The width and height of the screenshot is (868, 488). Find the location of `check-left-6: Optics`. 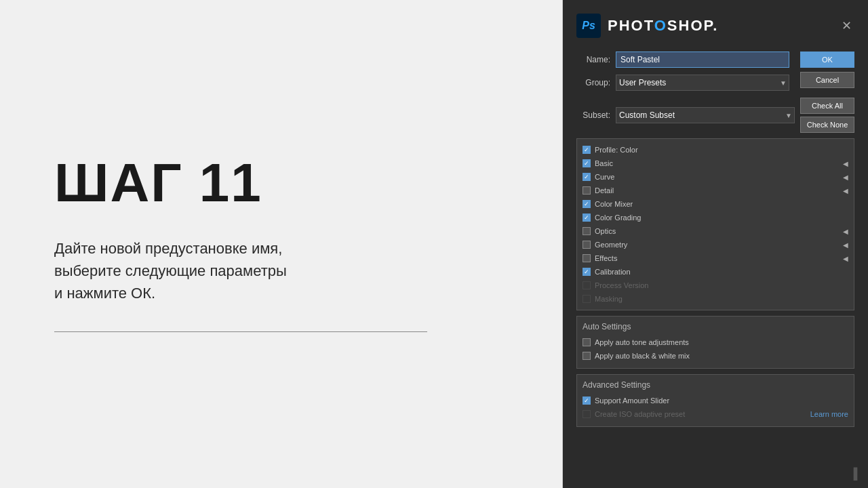

check-left-6: Optics is located at coordinates (599, 231).